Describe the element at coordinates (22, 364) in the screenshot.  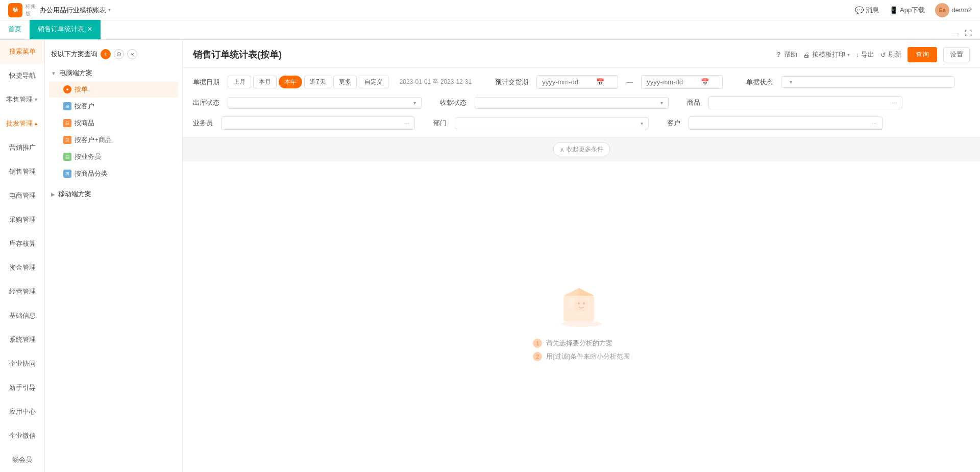
I see `sidebar-item-corp-collab: 企业协同` at that location.